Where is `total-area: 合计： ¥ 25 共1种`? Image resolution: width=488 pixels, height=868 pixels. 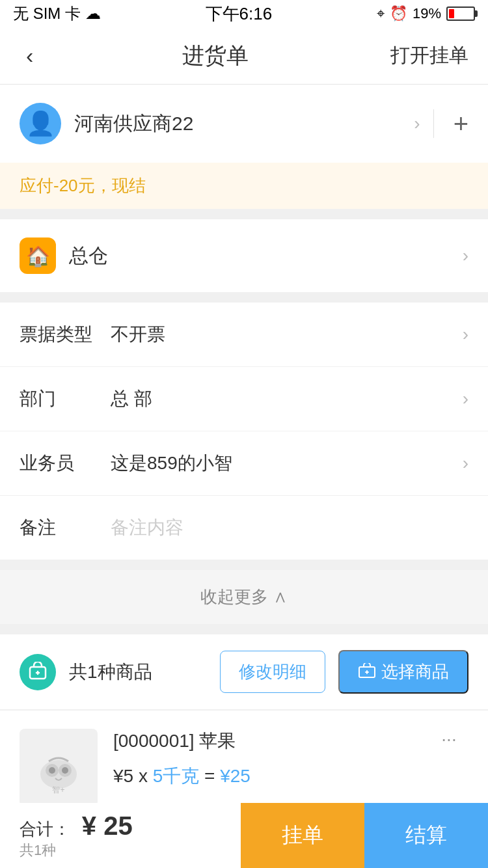
total-area: 合计： ¥ 25 共1种 is located at coordinates (120, 835).